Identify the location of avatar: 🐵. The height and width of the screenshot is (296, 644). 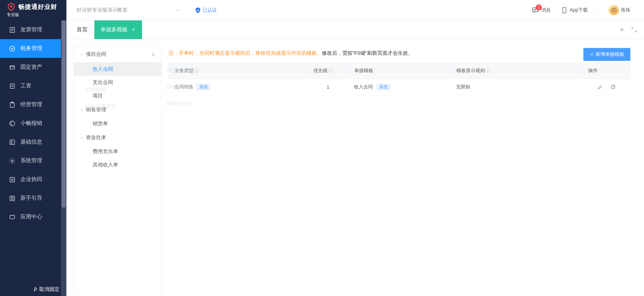
(614, 10).